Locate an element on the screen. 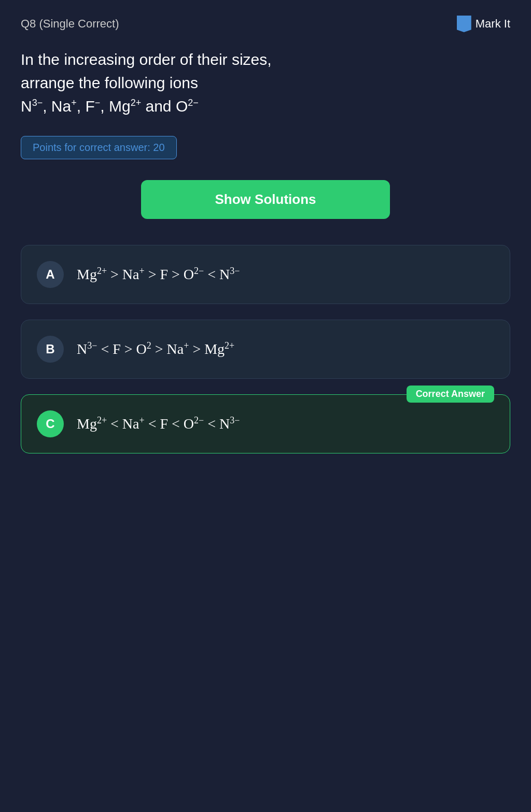 This screenshot has height=812, width=531. option-card-a: A Mg2+ > Na+ > F > O2− < N3− is located at coordinates (266, 274).